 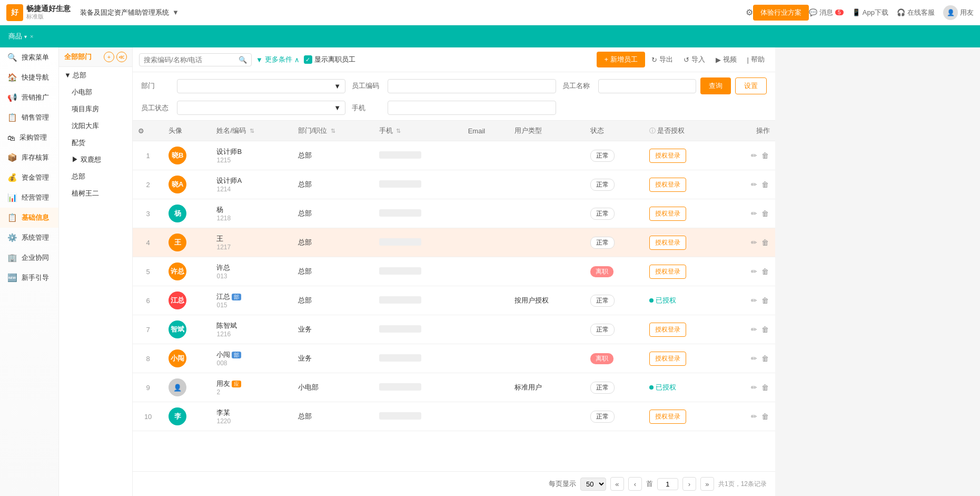 I want to click on sidebar-item-finance: 💰资金管理, so click(x=29, y=178).